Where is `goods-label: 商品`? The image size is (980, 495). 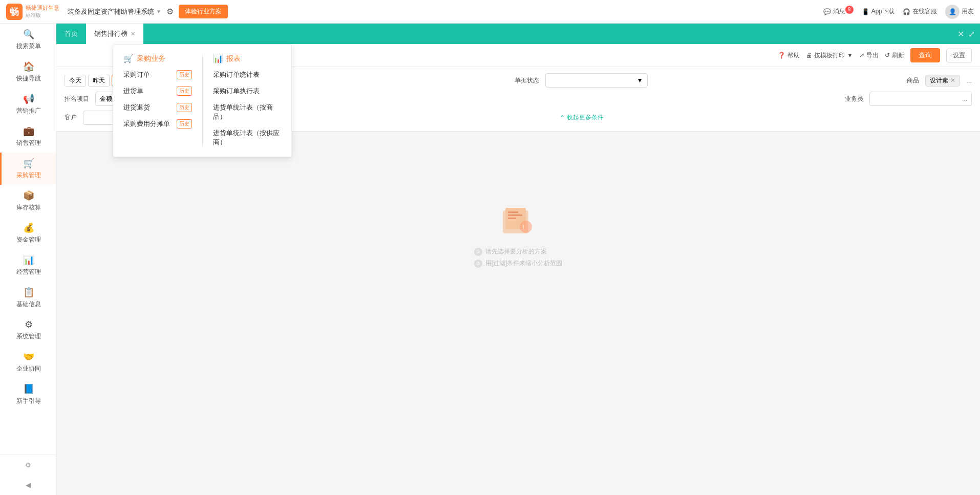 goods-label: 商品 is located at coordinates (913, 81).